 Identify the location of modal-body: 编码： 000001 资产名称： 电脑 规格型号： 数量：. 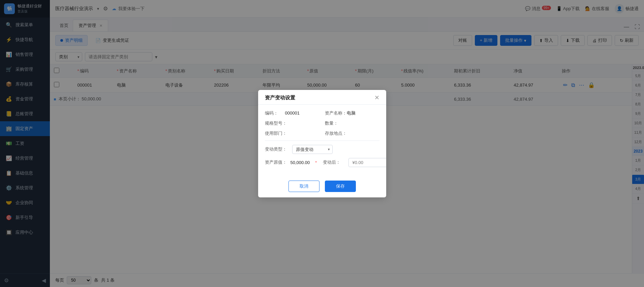
(322, 141).